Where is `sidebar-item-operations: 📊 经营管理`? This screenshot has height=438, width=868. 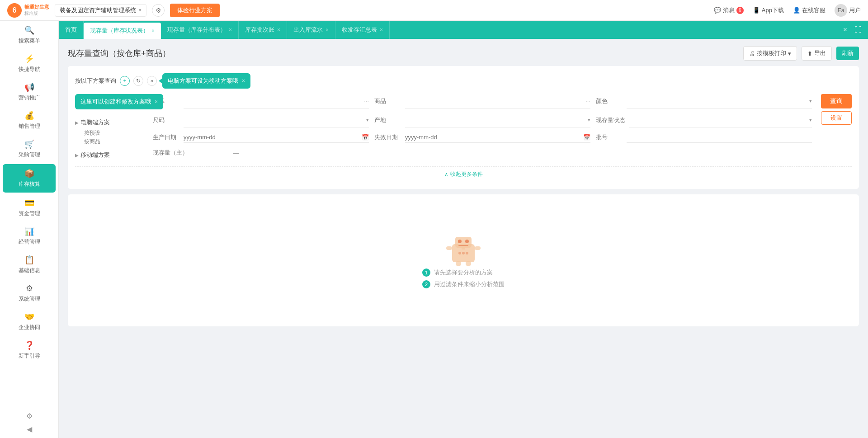 sidebar-item-operations: 📊 经营管理 is located at coordinates (29, 236).